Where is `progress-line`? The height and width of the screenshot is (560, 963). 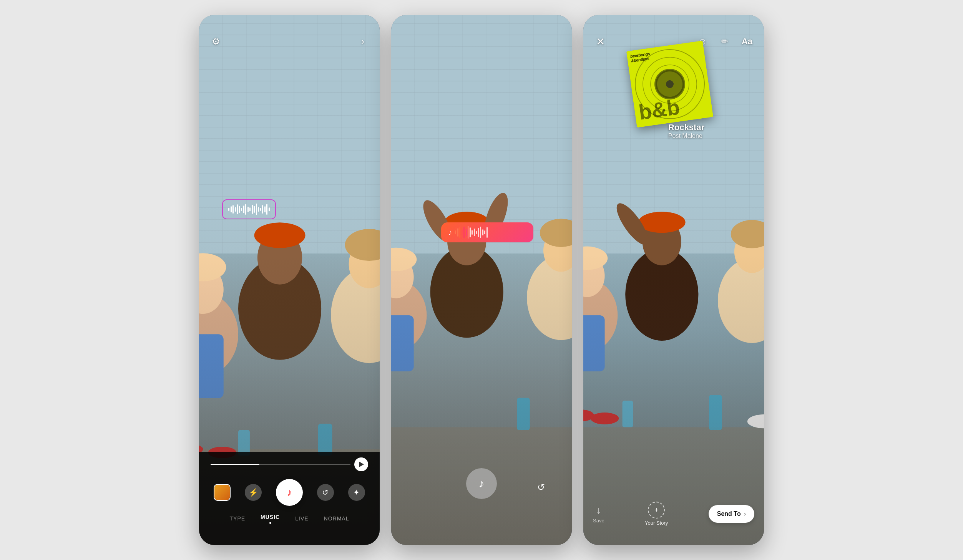 progress-line is located at coordinates (281, 464).